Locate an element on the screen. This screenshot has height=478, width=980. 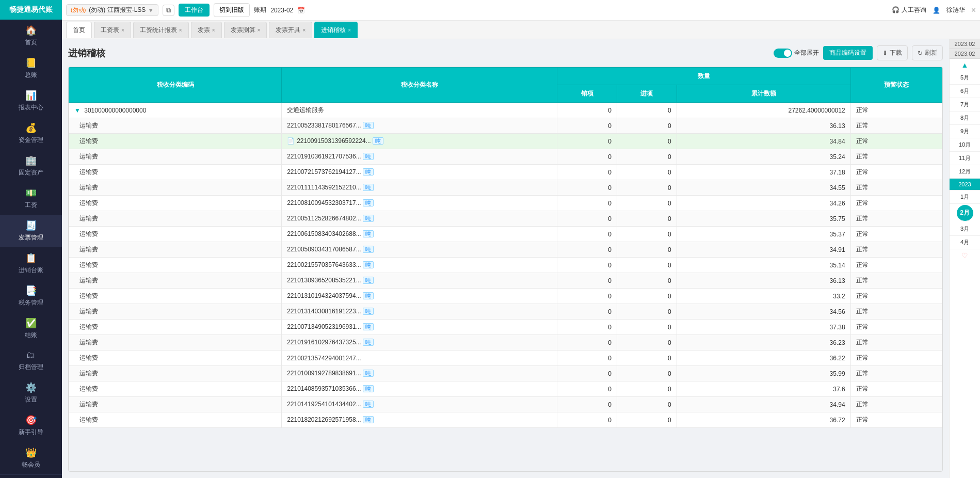
refresh-button: ↻ 刷新 is located at coordinates (927, 53).